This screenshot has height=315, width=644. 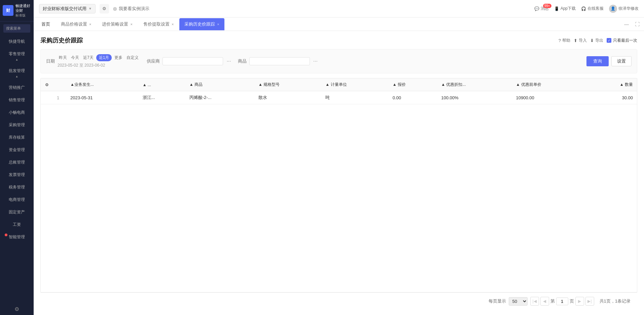 What do you see at coordinates (62, 40) in the screenshot?
I see `page-title: 采购历史价跟踪` at bounding box center [62, 40].